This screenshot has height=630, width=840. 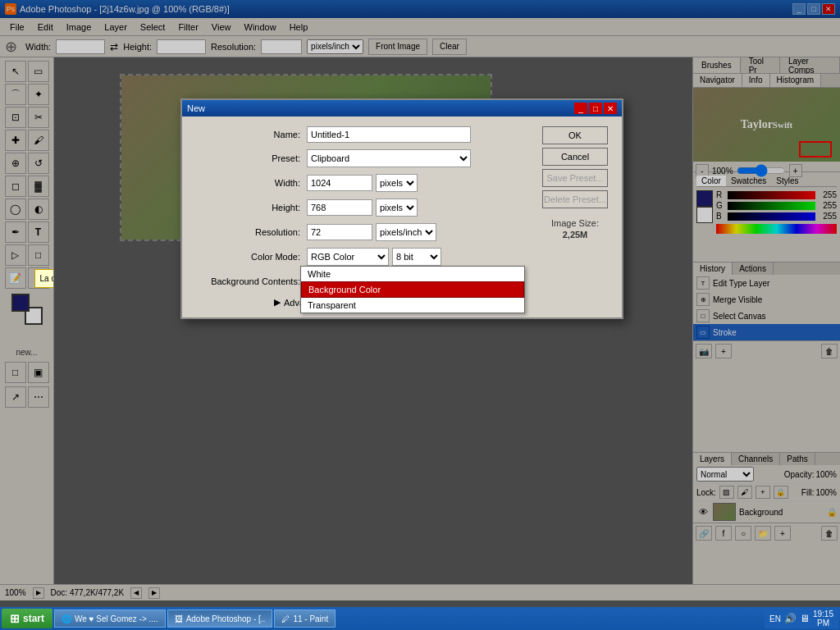 I want to click on height-unit-select: pixels, so click(x=397, y=208).